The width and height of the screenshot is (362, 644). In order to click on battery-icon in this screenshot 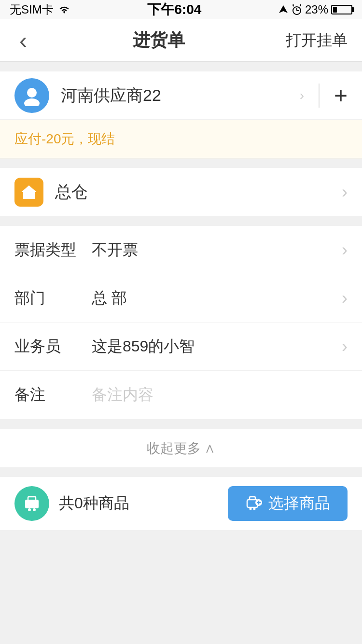, I will do `click(342, 10)`.